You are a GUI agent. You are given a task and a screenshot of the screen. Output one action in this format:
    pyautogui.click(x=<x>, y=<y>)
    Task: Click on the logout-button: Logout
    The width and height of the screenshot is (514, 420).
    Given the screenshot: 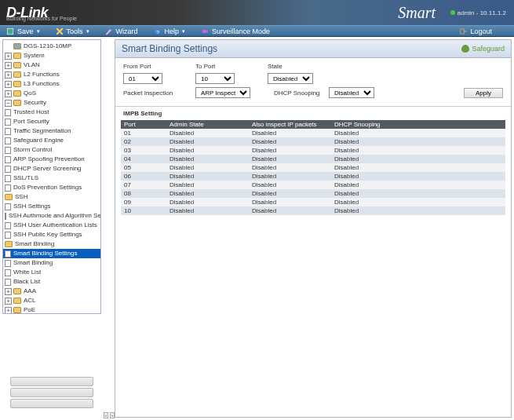 What is the action you would take?
    pyautogui.click(x=476, y=31)
    